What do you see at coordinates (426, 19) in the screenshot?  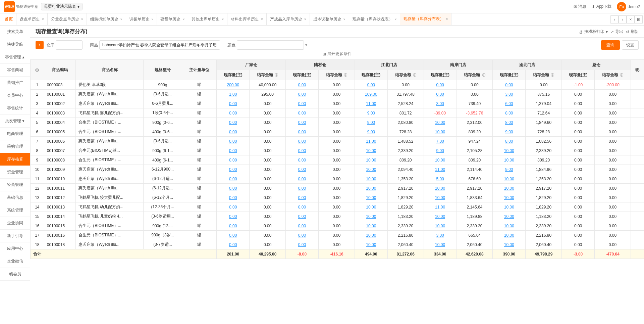 I see `tab-stock-dist: 现存量（库存分布表） ×` at bounding box center [426, 19].